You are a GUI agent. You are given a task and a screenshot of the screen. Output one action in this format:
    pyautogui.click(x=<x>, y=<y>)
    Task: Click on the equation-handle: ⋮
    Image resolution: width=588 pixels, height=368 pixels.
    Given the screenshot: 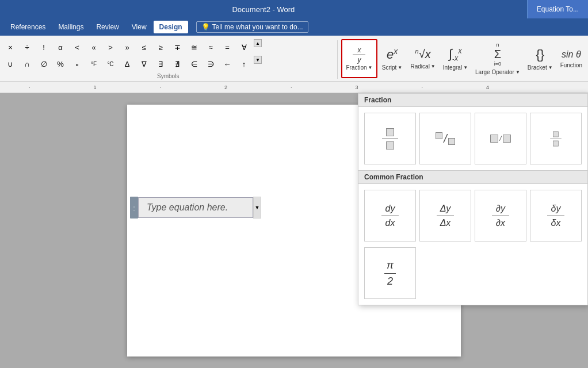 What is the action you would take?
    pyautogui.click(x=134, y=208)
    